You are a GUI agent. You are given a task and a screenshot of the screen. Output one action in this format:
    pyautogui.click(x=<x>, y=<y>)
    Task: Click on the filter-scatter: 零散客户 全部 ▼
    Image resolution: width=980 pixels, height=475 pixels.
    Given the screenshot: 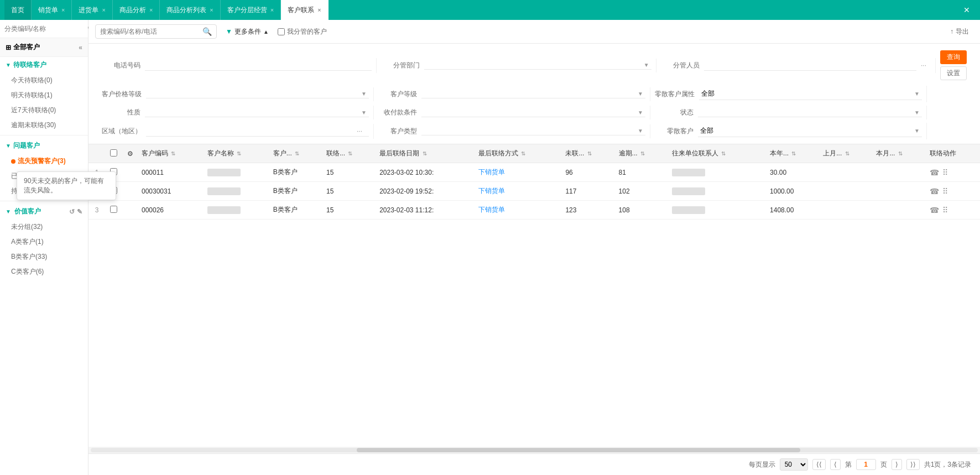 What is the action you would take?
    pyautogui.click(x=789, y=131)
    